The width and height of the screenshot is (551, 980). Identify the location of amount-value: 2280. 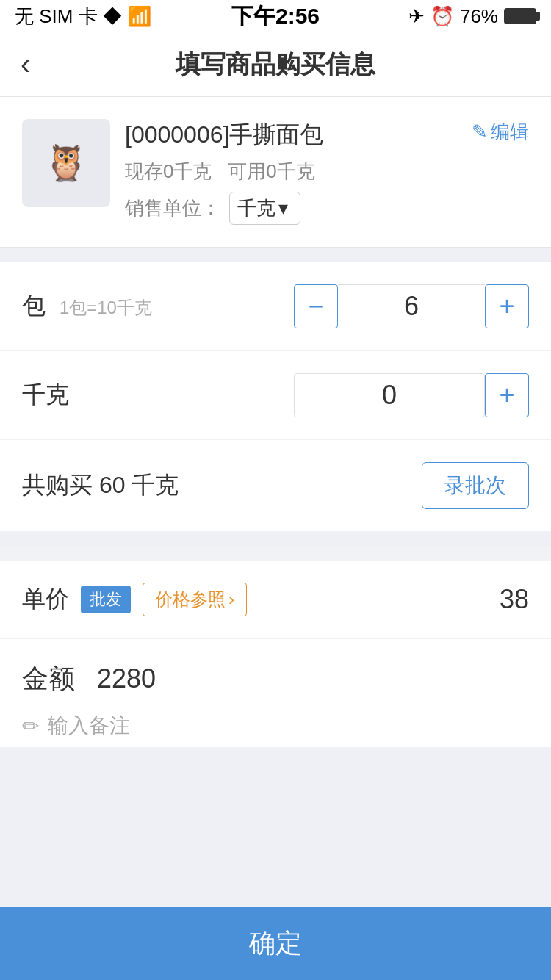
(126, 679).